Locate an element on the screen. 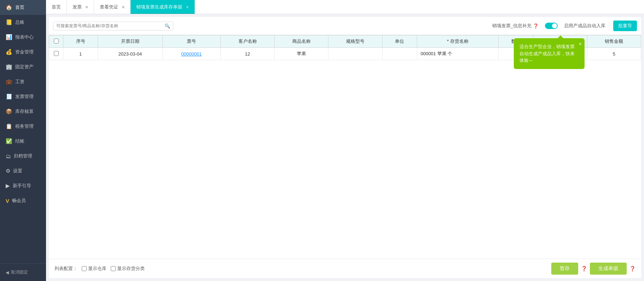  show-category-checkbox is located at coordinates (113, 269).